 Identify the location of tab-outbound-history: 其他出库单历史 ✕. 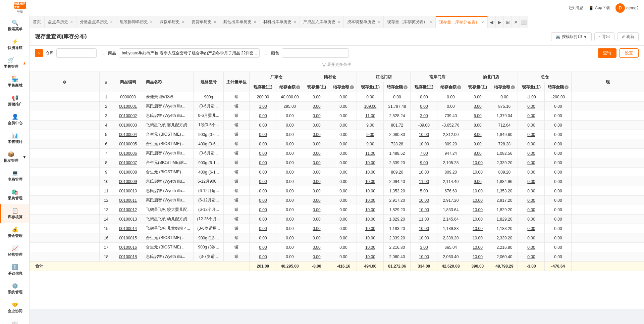
(240, 22).